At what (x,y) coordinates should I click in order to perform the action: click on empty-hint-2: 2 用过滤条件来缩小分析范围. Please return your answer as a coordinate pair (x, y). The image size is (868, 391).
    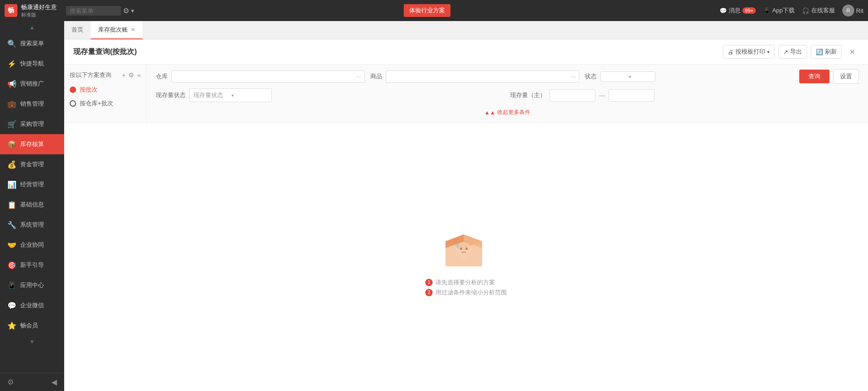
    Looking at the image, I should click on (466, 293).